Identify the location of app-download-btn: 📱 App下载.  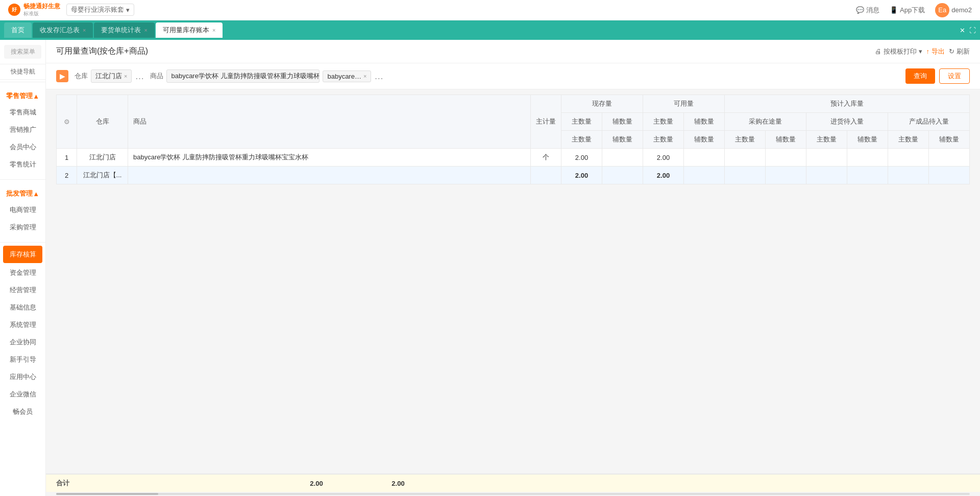
(908, 10).